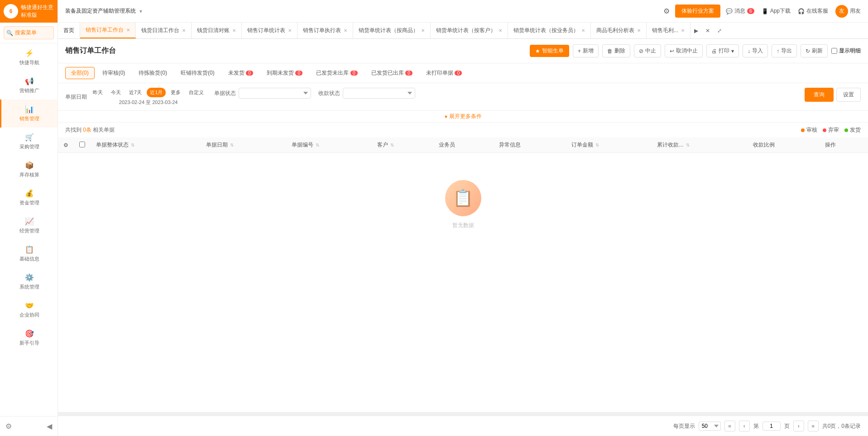 The width and height of the screenshot is (868, 436). What do you see at coordinates (82, 145) in the screenshot?
I see `th-checkbox` at bounding box center [82, 145].